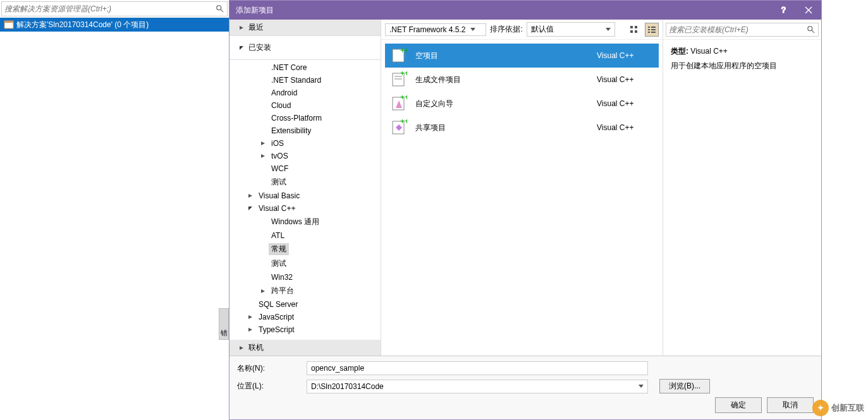  I want to click on browse-button: 浏览(B)..., so click(685, 387).